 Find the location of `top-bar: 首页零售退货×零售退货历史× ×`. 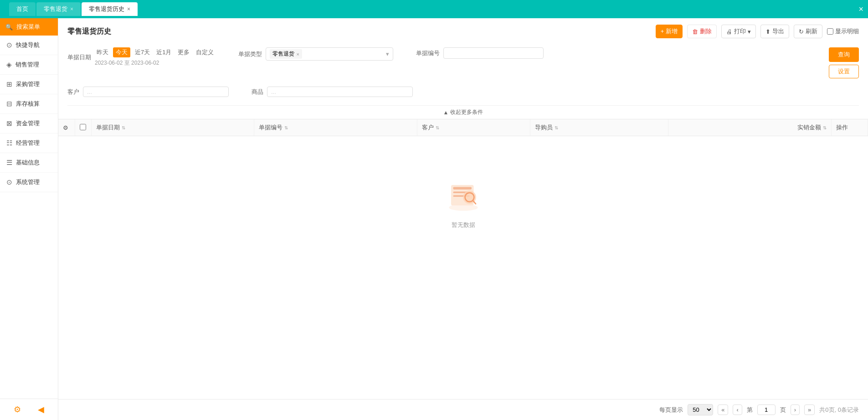

top-bar: 首页零售退货×零售退货历史× × is located at coordinates (434, 9).